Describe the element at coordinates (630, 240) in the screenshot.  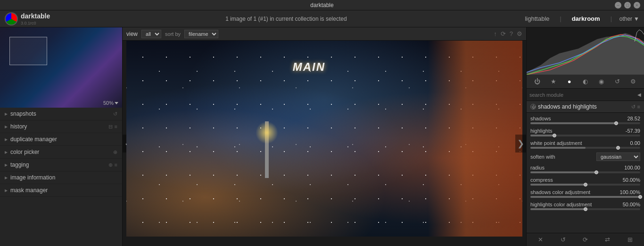
I see `grid-action-button: ⊞` at that location.